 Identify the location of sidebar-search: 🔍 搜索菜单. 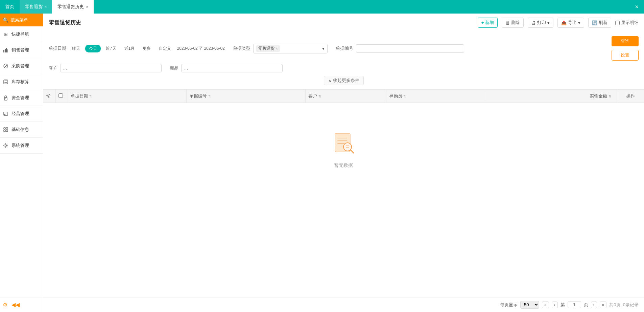
(22, 20).